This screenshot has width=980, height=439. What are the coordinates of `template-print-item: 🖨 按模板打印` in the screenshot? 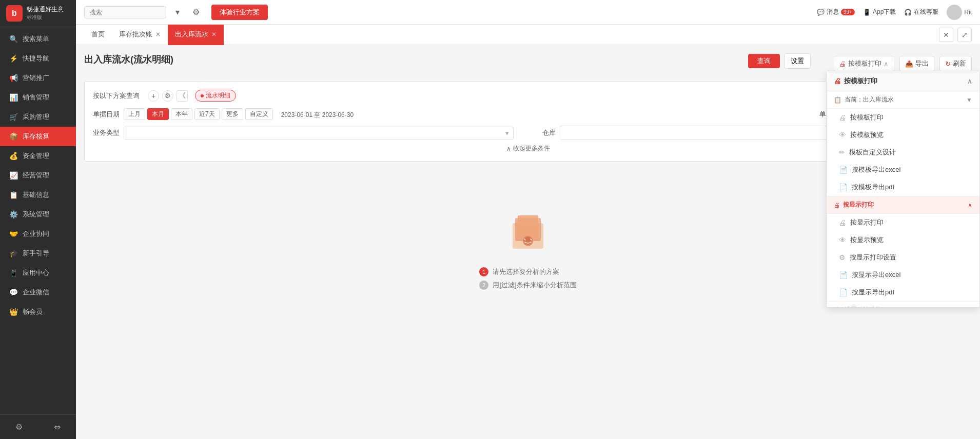 It's located at (903, 117).